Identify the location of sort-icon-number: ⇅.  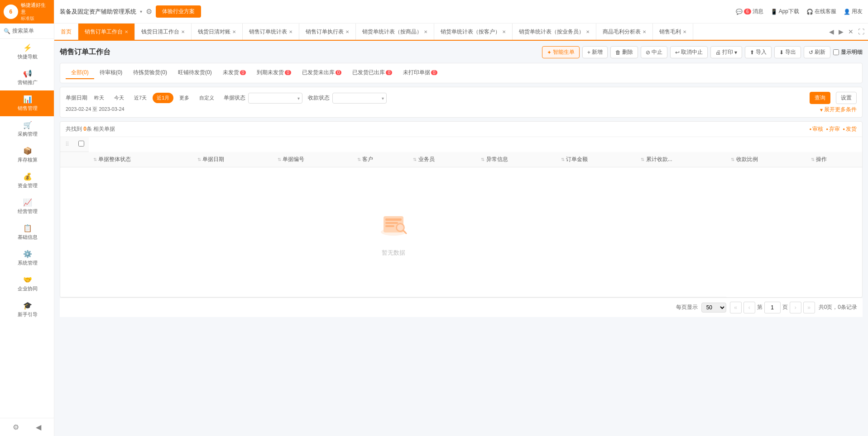
(279, 159).